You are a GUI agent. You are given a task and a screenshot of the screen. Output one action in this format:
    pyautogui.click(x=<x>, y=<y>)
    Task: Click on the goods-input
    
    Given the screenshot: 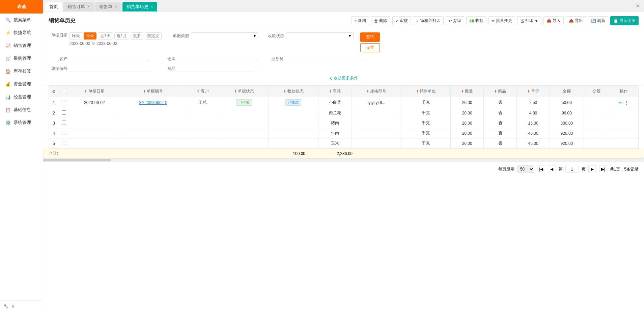 What is the action you would take?
    pyautogui.click(x=215, y=69)
    